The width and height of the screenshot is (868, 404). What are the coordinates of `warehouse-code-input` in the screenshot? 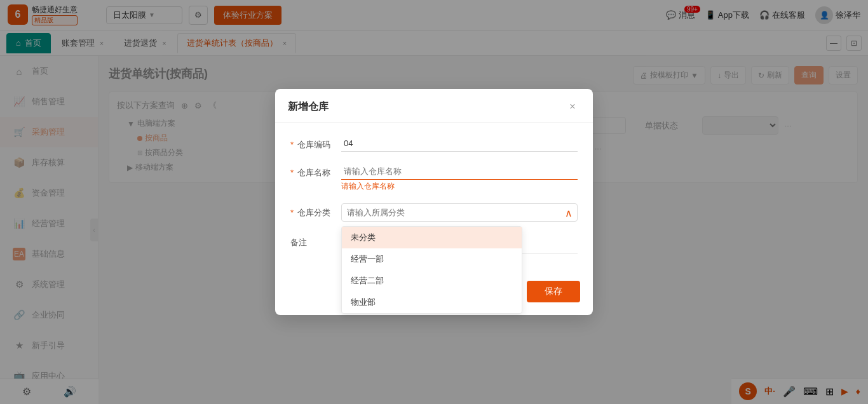 It's located at (459, 144).